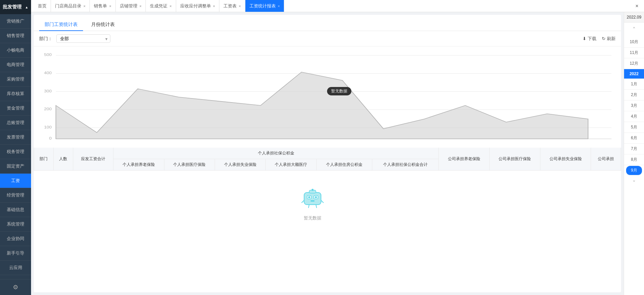 The height and width of the screenshot is (295, 644). Describe the element at coordinates (634, 154) in the screenshot. I see `date-sidebar: 2022.09 ˄ 10月11月12月20221月2月3月4月5月6月7月8月9…` at that location.